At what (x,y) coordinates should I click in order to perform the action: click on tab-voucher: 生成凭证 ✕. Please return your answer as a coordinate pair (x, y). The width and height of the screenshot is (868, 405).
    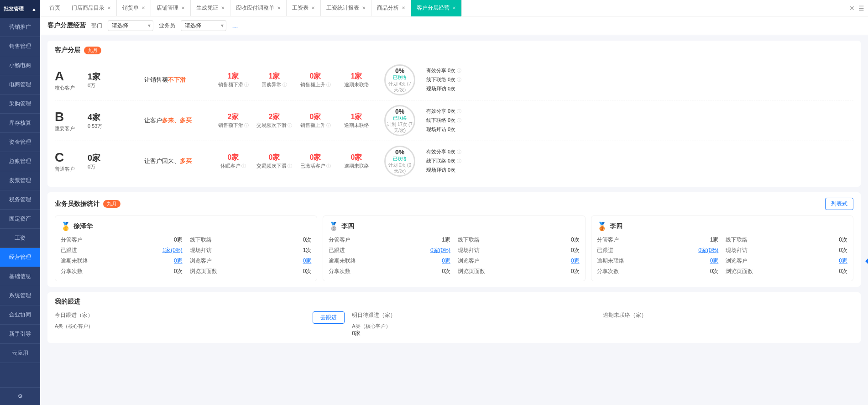
    Looking at the image, I should click on (211, 8).